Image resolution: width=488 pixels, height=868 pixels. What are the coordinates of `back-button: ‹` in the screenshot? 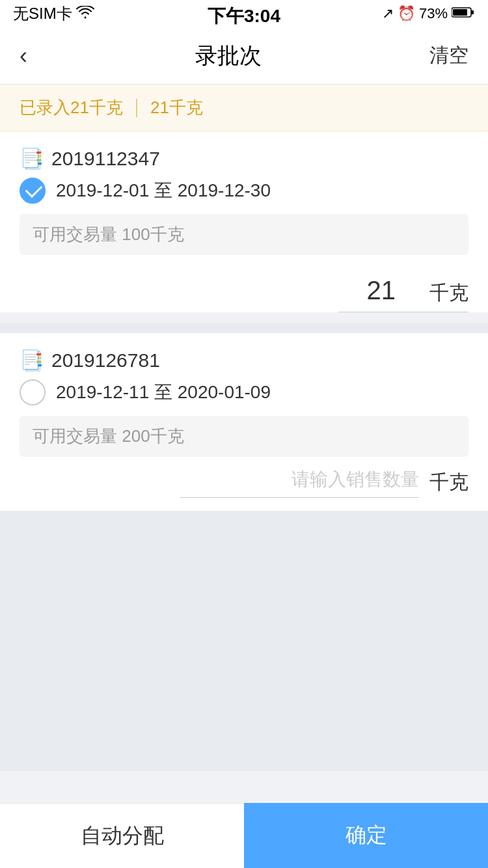 It's located at (23, 56).